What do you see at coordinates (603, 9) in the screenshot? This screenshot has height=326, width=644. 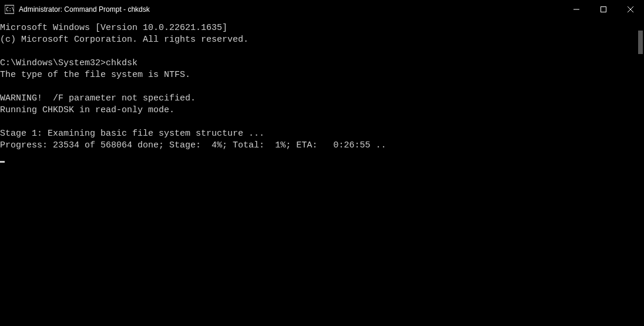 I see `window-controls` at bounding box center [603, 9].